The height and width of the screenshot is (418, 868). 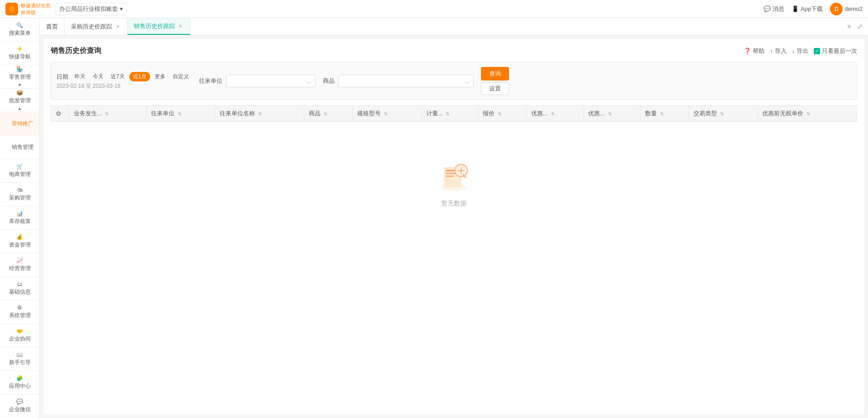 I want to click on sidebar-item-enterprise: 🤝 企业协同, so click(x=20, y=336).